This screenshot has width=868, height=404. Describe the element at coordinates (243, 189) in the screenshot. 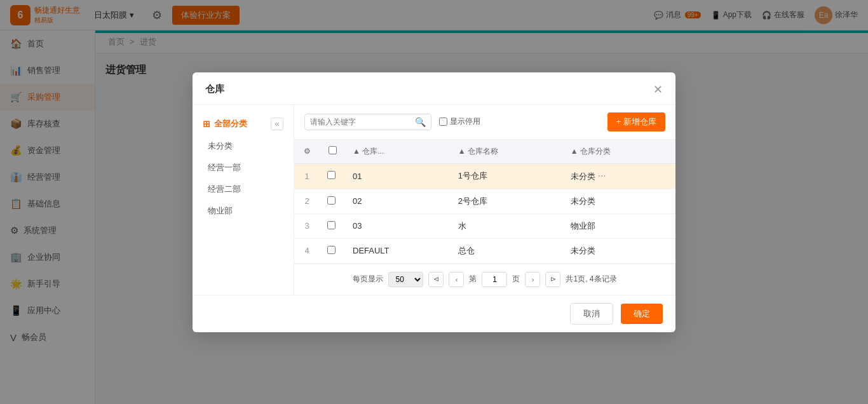

I see `category-item-dept2: 经营二部` at that location.